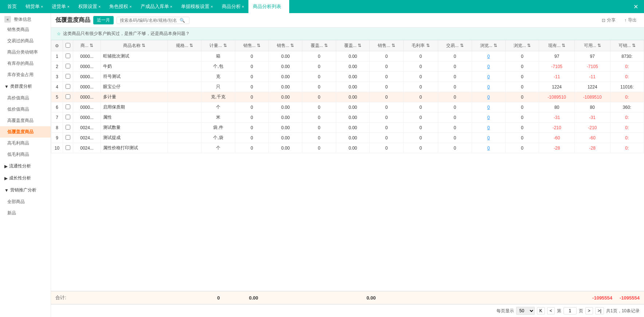 The height and width of the screenshot is (317, 644). What do you see at coordinates (34, 7) in the screenshot?
I see `nav-sales: 销货单 ×` at bounding box center [34, 7].